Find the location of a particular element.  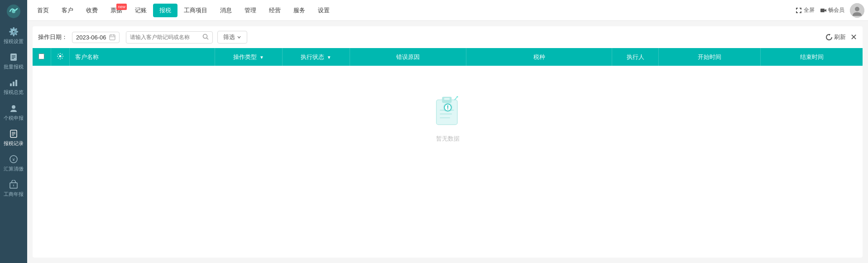

geshui-shenbao-icon is located at coordinates (14, 108).